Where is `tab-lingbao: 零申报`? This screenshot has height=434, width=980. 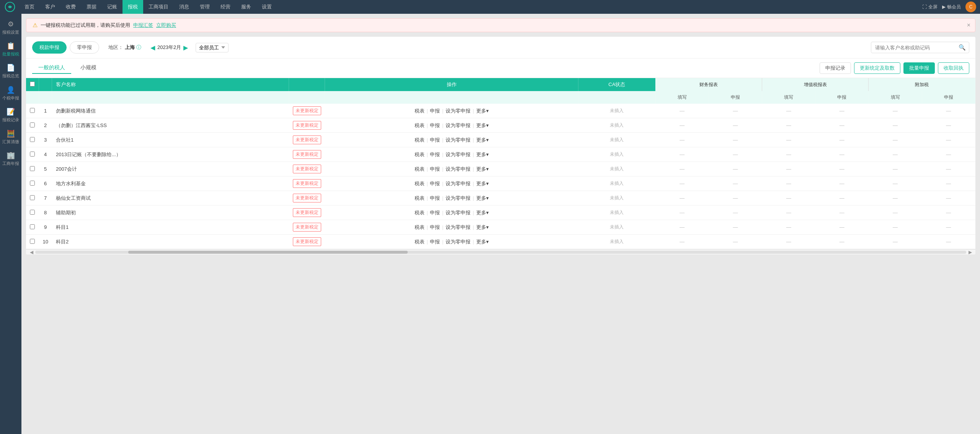
tab-lingbao: 零申报 is located at coordinates (84, 47).